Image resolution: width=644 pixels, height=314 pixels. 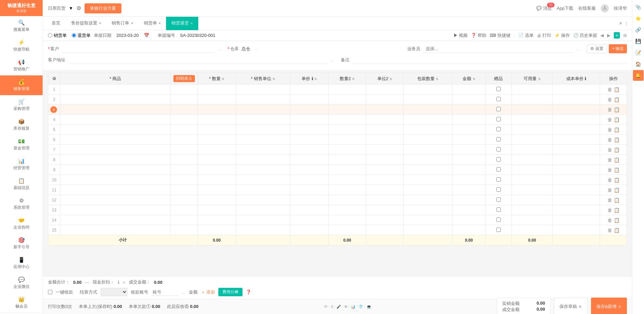 What do you see at coordinates (21, 66) in the screenshot?
I see `sidebar-item-marketing: 📢 营销推广` at bounding box center [21, 66].